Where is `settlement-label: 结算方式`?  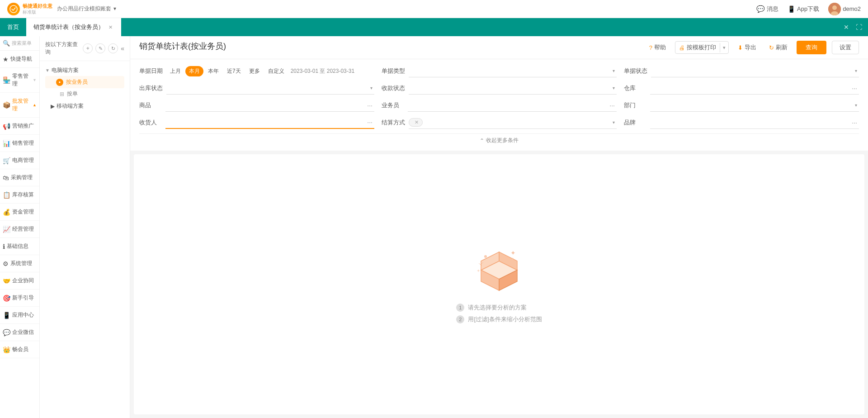 settlement-label: 结算方式 is located at coordinates (393, 123).